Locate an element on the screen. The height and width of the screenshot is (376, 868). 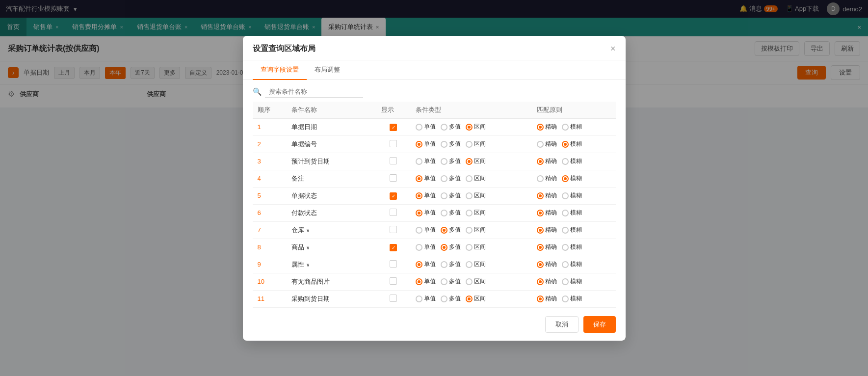
dialog-search-area: 🔍 is located at coordinates (434, 91).